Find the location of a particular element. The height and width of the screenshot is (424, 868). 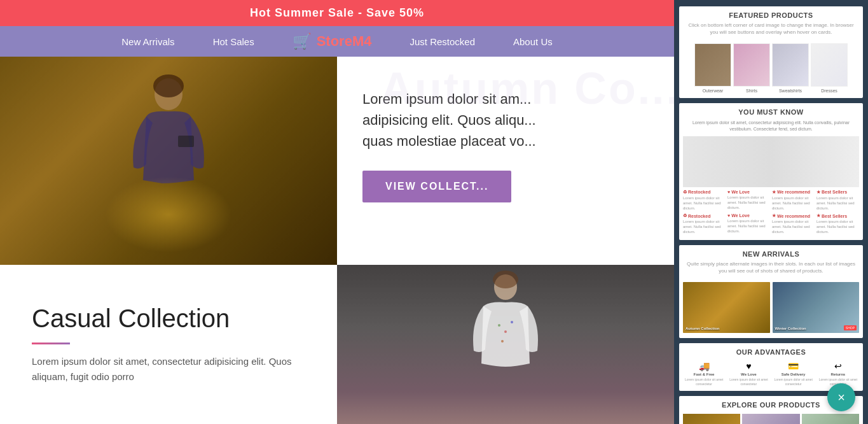

ymk-bestsellers-2-label: Best Sellers is located at coordinates (834, 216).